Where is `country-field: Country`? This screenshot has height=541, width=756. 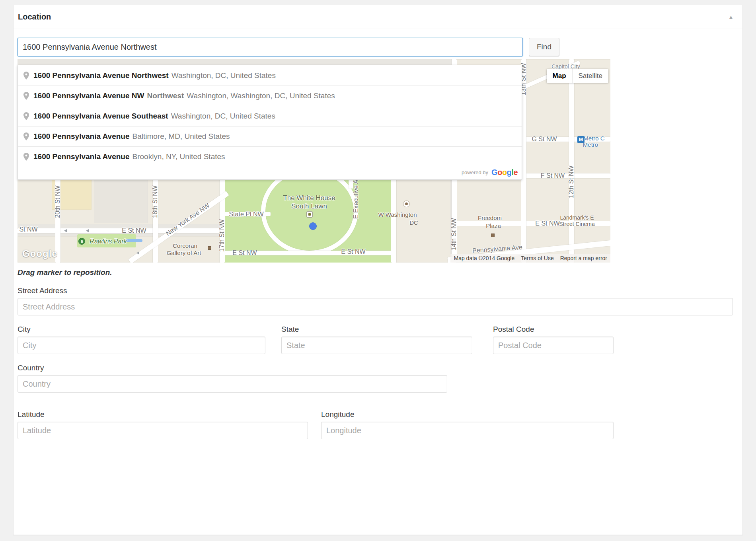
country-field: Country is located at coordinates (232, 378).